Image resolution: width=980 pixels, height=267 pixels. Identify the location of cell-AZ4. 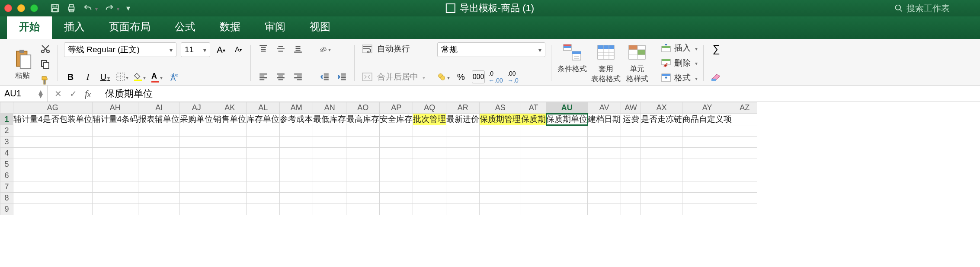
(745, 153).